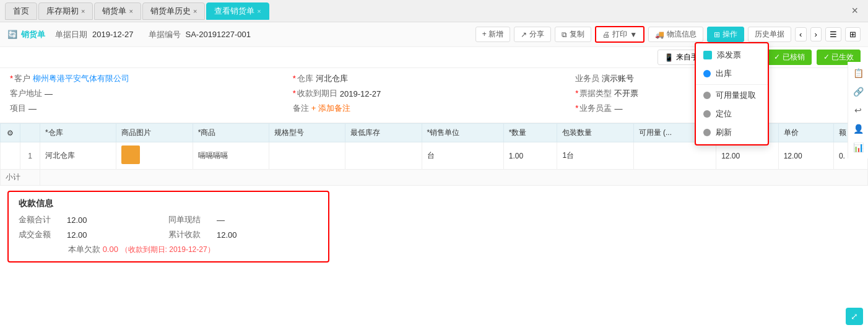 This screenshot has width=868, height=330. What do you see at coordinates (20, 79) in the screenshot?
I see `customer-label: 客户` at bounding box center [20, 79].